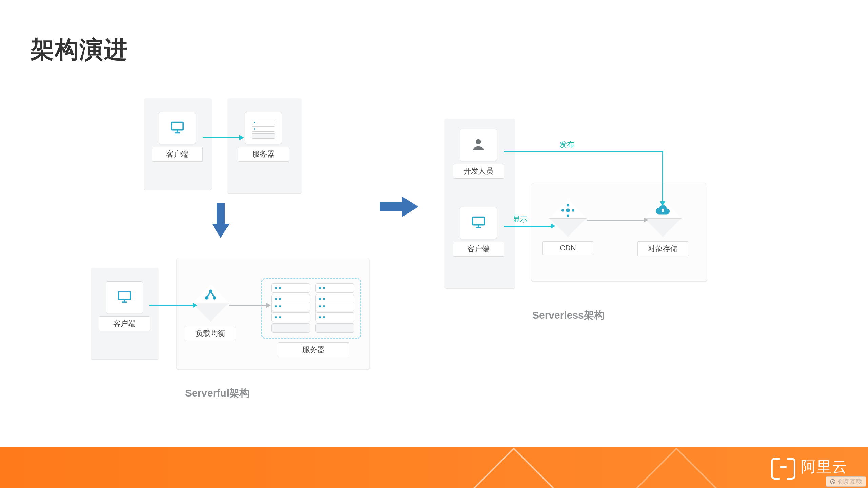 The width and height of the screenshot is (868, 488). Describe the element at coordinates (400, 207) in the screenshot. I see `transition-arrow-right` at that location.